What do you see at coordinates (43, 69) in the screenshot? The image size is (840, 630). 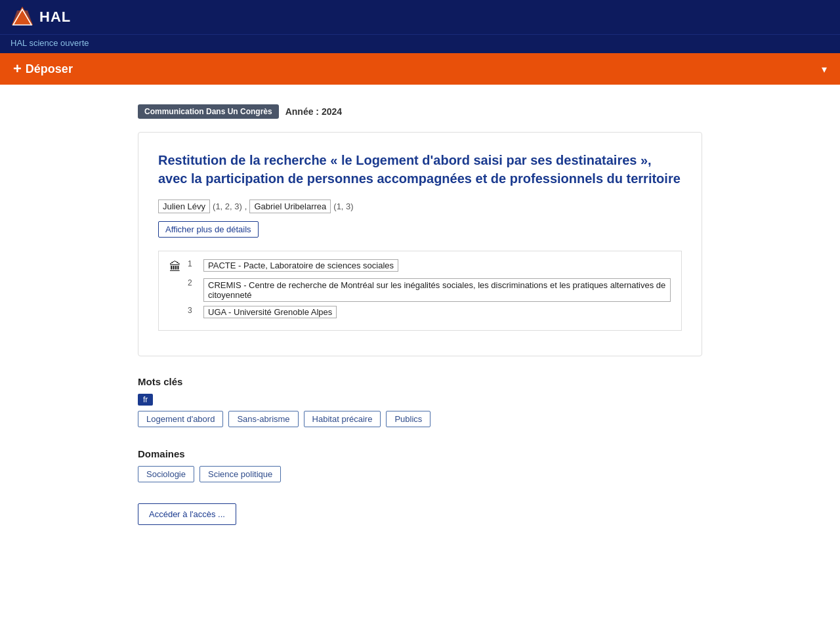 I see `deposer-button: + Déposer` at bounding box center [43, 69].